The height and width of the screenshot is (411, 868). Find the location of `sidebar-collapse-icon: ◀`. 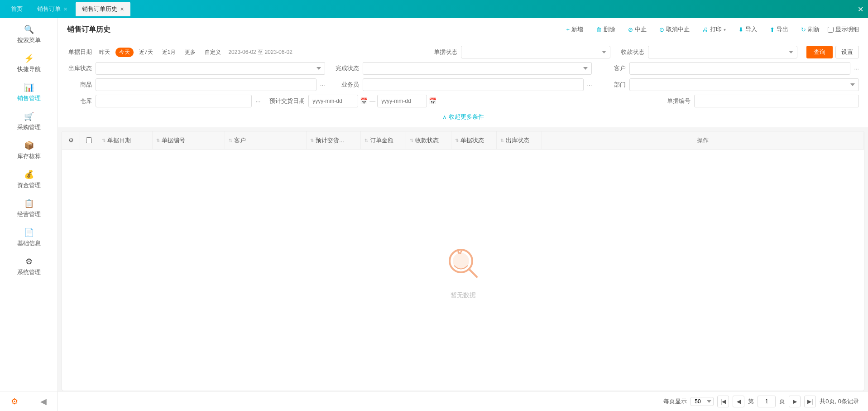

sidebar-collapse-icon: ◀ is located at coordinates (43, 401).